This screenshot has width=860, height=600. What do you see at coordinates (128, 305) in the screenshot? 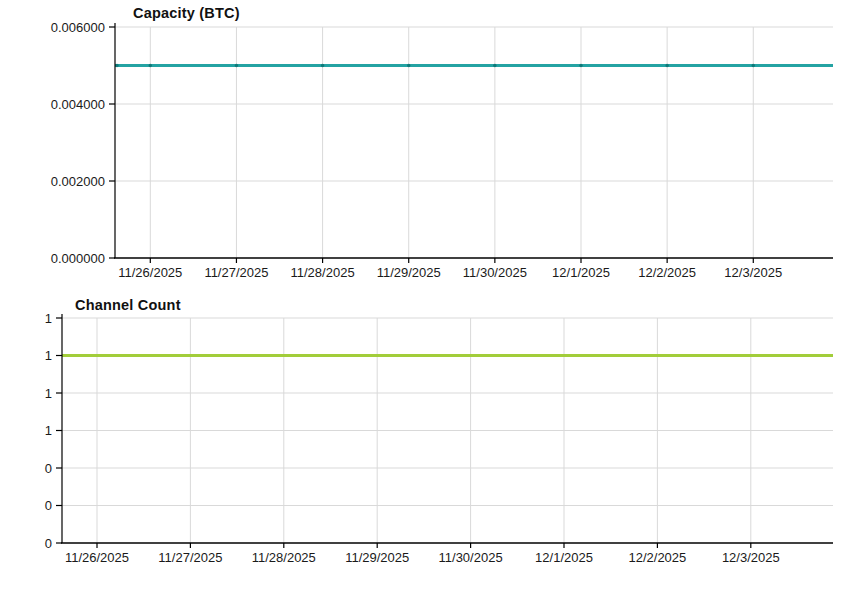
I see `channel-count-chart-title: Channel Count` at bounding box center [128, 305].